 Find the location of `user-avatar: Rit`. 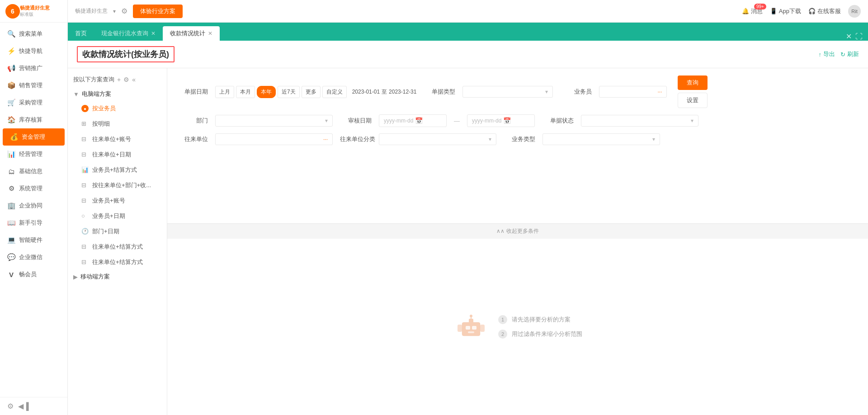

user-avatar: Rit is located at coordinates (854, 11).